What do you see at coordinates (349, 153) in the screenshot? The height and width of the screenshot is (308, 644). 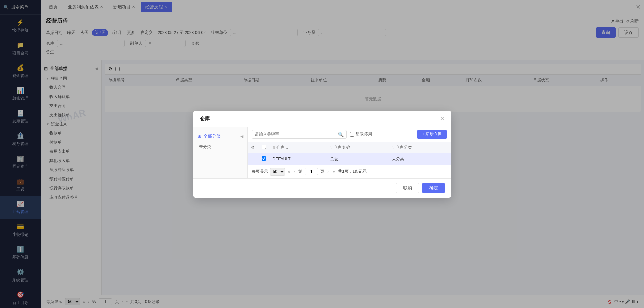 I see `warehouse-table: ⚙ ⇅ 仓库... ⇅` at bounding box center [349, 153].